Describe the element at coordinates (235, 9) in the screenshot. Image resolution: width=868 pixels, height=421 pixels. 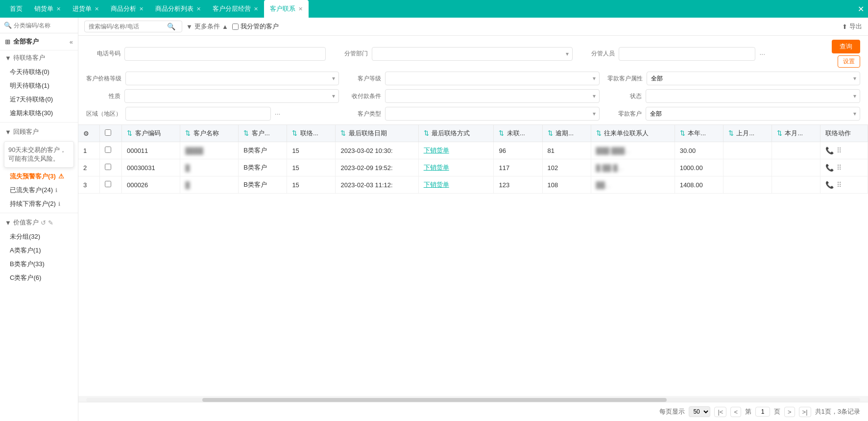
I see `tab-customer-segmentation: 客户分层经营 ✕` at that location.